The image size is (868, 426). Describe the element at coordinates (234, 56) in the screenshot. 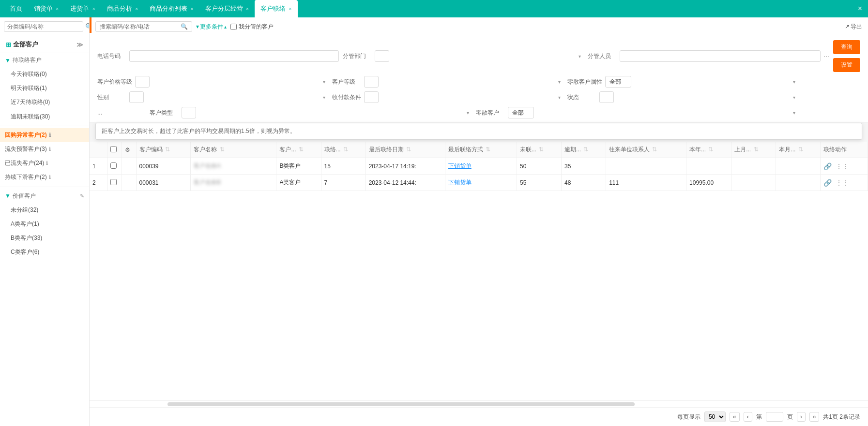

I see `phone-input` at that location.